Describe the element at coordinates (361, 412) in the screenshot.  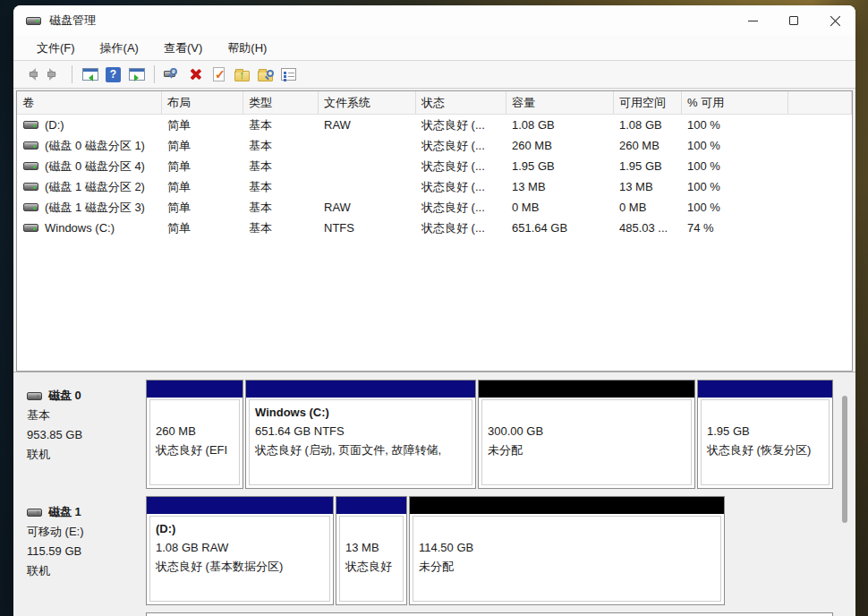
I see `partition-title: Windows (C:)` at that location.